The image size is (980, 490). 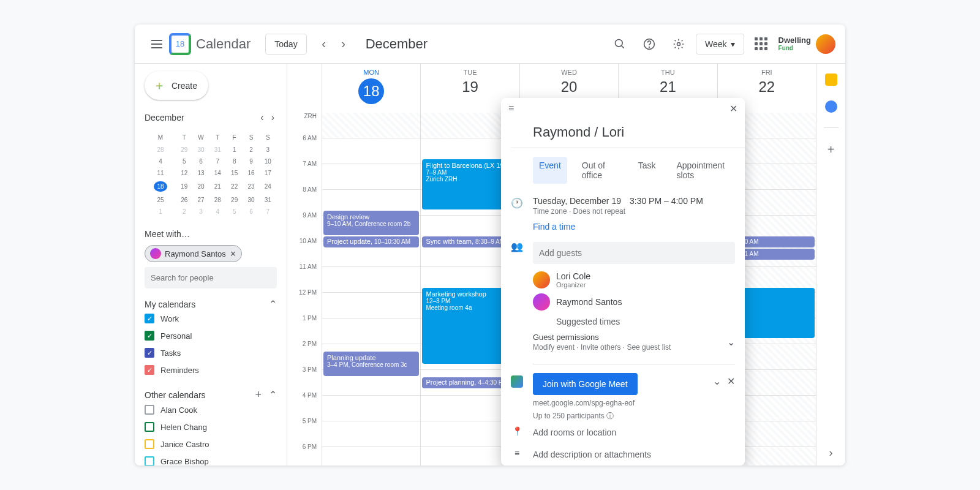 What do you see at coordinates (285, 44) in the screenshot?
I see `today-button: Today` at bounding box center [285, 44].